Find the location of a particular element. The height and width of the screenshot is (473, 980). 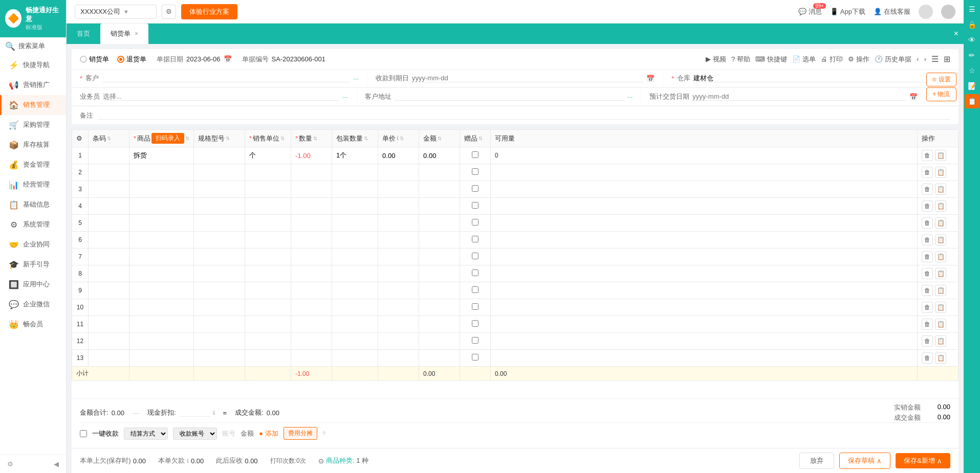

payment-method-select: 结算方式 is located at coordinates (146, 434).